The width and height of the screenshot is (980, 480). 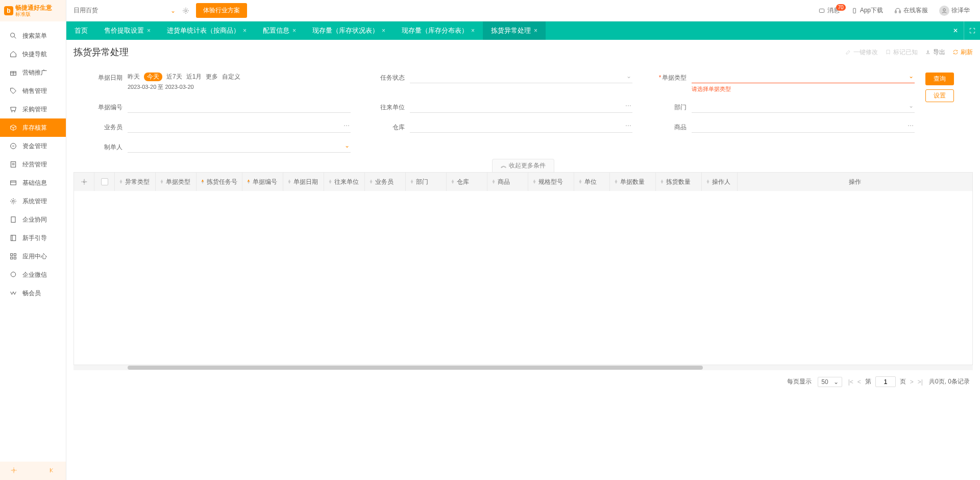 What do you see at coordinates (862, 52) in the screenshot?
I see `batch-edit-button: 一键修改` at bounding box center [862, 52].